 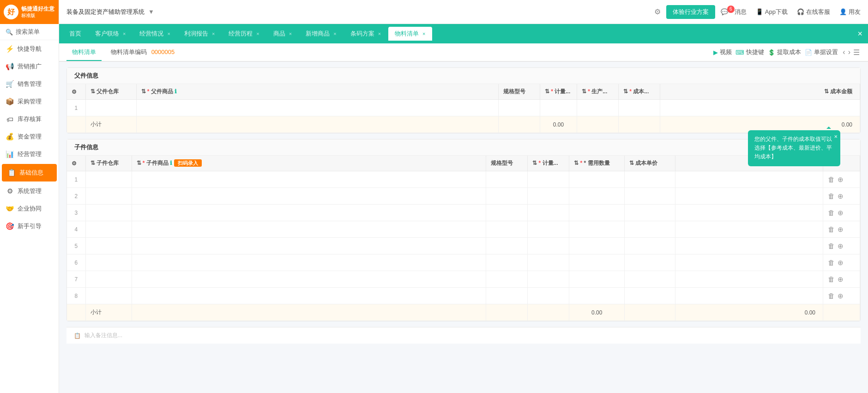 What do you see at coordinates (750, 52) in the screenshot?
I see `shortcut-button: ⌨ 快捷键` at bounding box center [750, 52].